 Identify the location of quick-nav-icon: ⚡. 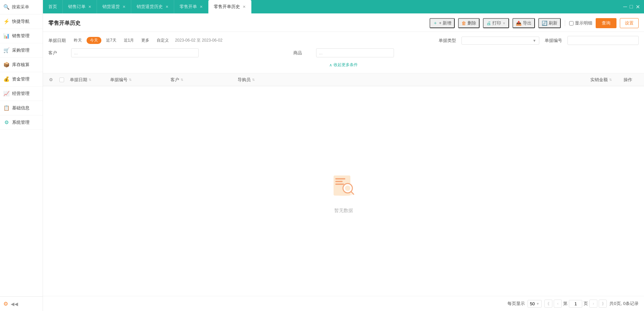
(6, 21).